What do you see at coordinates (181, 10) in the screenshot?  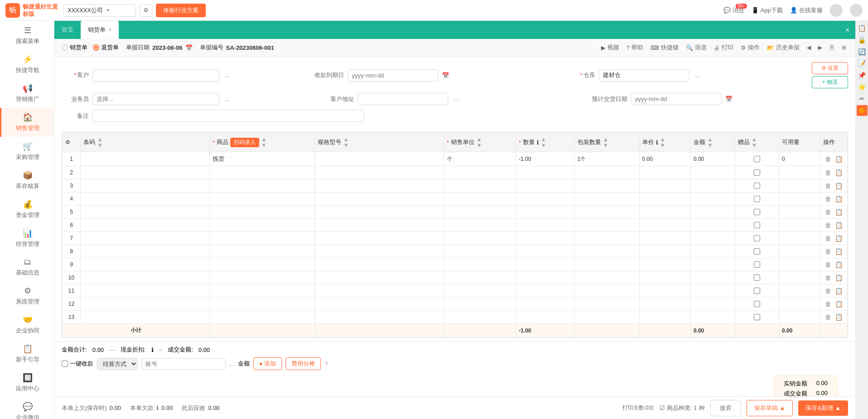 I see `trial-button: 体验行业方案` at bounding box center [181, 10].